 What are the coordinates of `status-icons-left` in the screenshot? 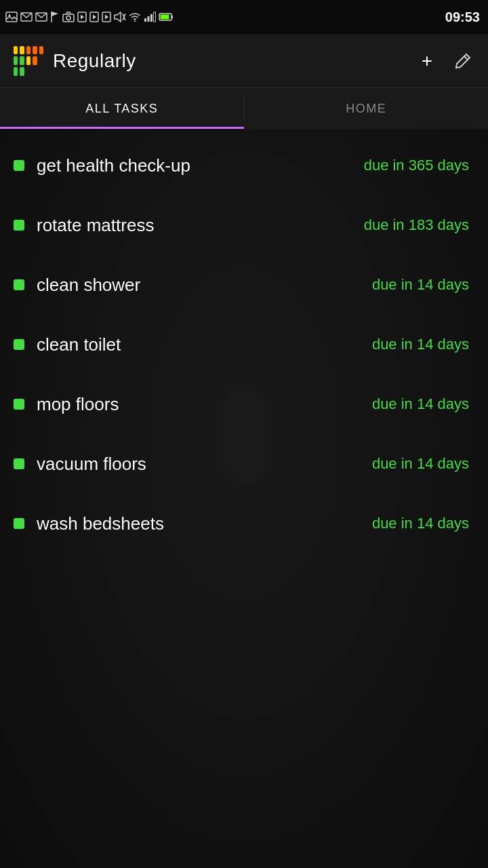 It's located at (89, 17).